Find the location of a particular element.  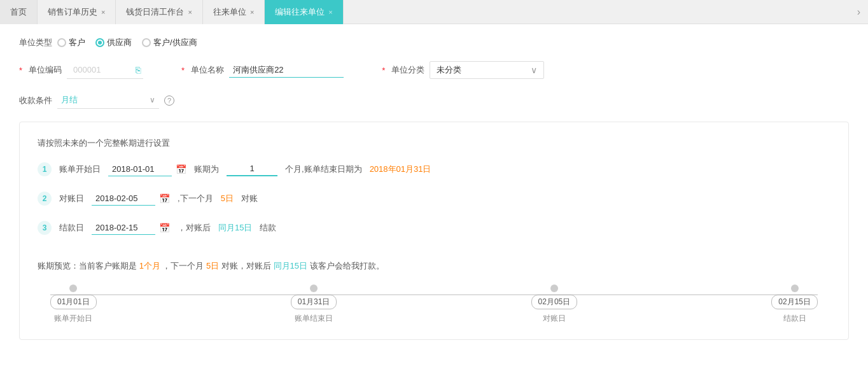

unit-category-value: 未分类 is located at coordinates (449, 70).